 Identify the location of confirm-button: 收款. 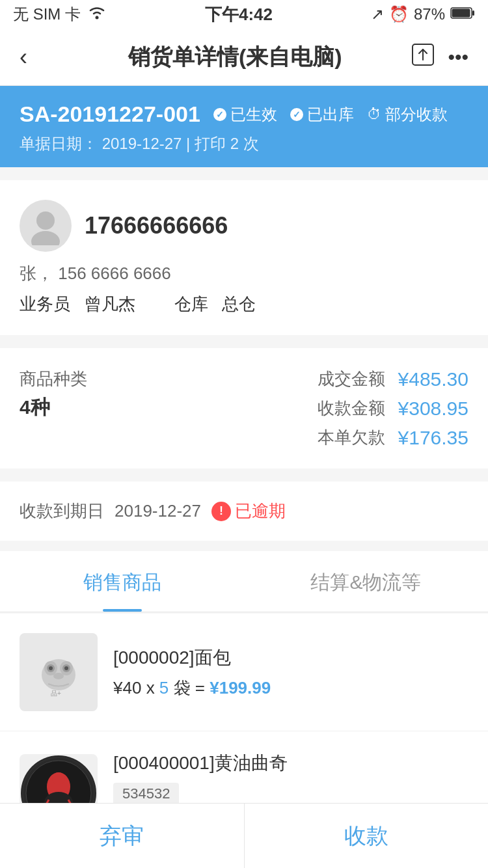
(367, 835).